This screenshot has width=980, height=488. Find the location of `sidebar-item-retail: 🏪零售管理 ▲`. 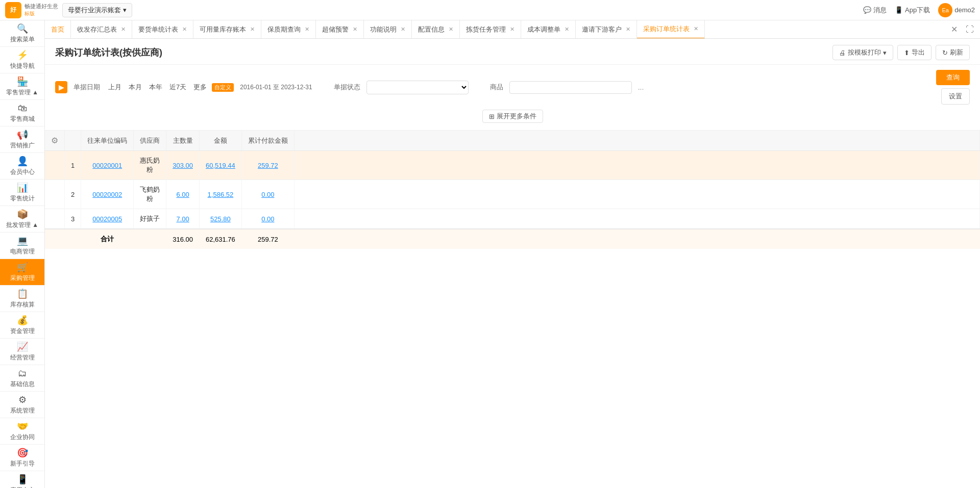

sidebar-item-retail: 🏪零售管理 ▲ is located at coordinates (22, 87).